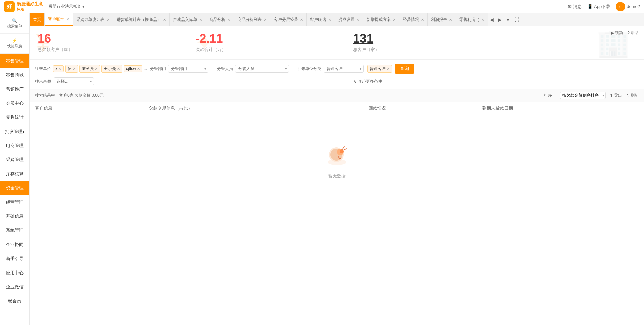  What do you see at coordinates (46, 7) in the screenshot?
I see `topbar-left: 好 畅捷通好生意 标版 母婴行业演示帐套 ▾` at bounding box center [46, 7].